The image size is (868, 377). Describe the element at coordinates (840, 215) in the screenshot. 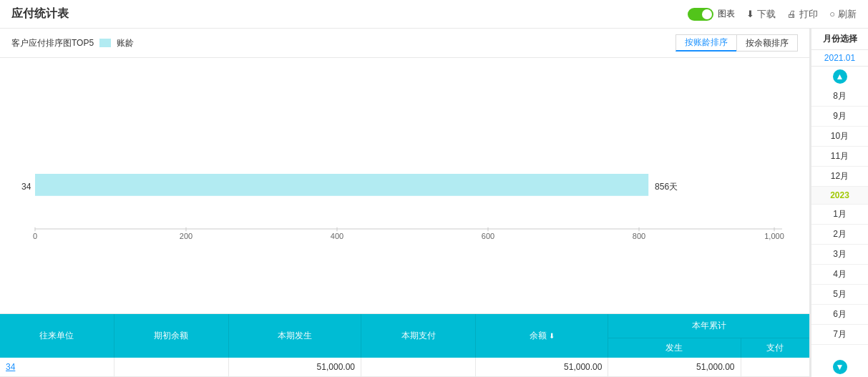

I see `month-item-jan: 1月` at that location.